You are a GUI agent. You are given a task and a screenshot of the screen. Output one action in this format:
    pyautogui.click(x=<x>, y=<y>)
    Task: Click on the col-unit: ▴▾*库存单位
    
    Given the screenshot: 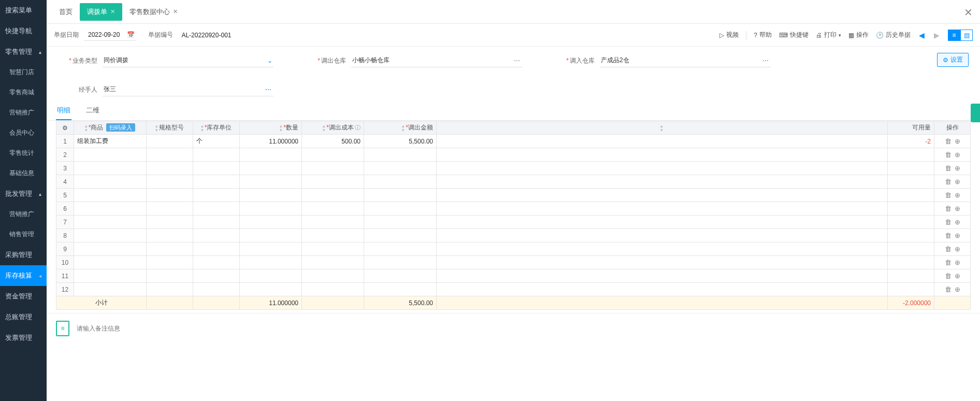 What is the action you would take?
    pyautogui.click(x=217, y=128)
    